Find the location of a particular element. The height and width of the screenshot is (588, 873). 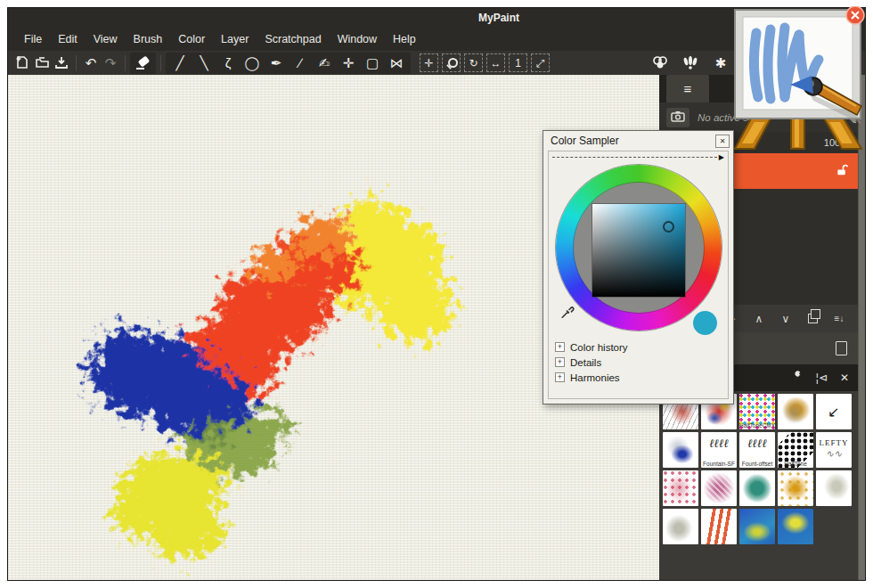

new-file-button is located at coordinates (22, 63).